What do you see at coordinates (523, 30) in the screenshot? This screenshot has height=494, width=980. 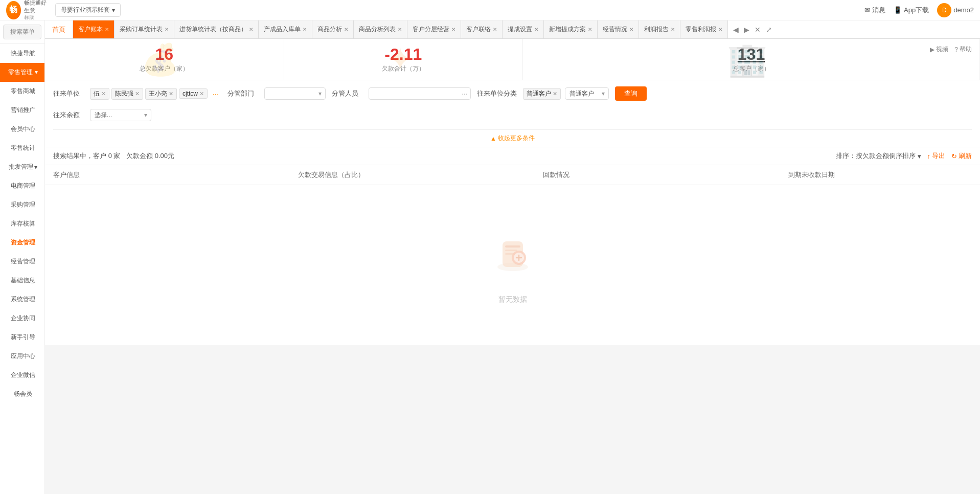 I see `tab-commission-settings: 提成设置 ✕` at bounding box center [523, 30].